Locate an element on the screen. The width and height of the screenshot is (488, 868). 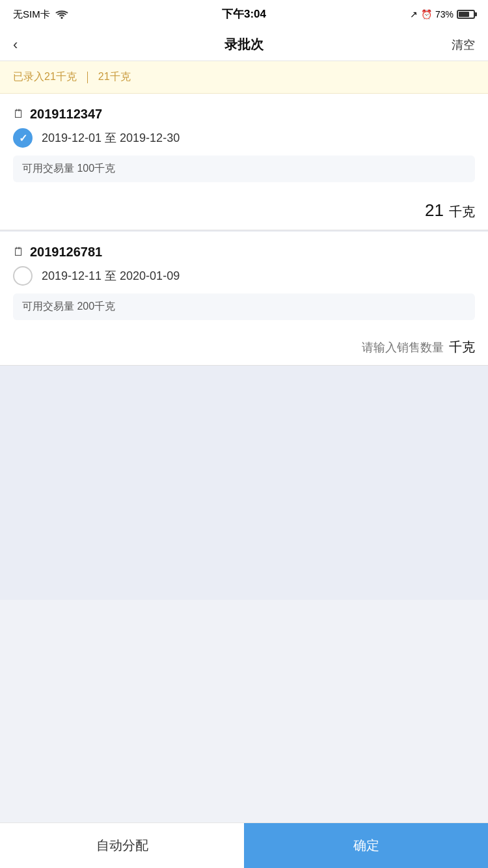
batch2-input-row: 千克 is located at coordinates (244, 348).